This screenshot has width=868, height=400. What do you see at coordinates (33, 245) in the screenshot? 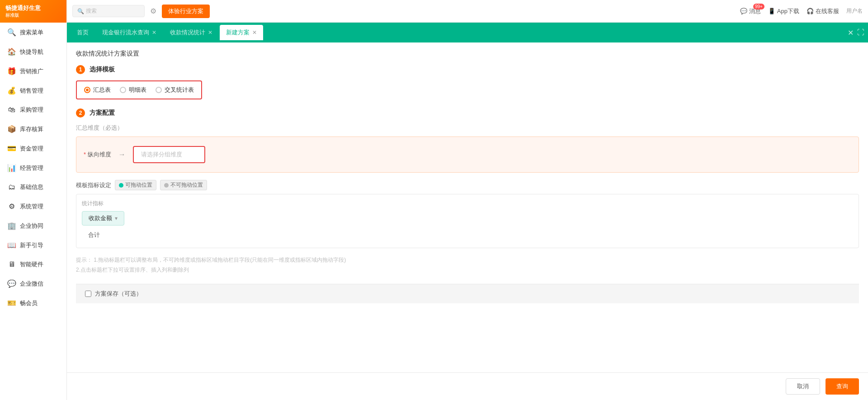
I see `sidebar-item-guide: 📖 新手引导` at bounding box center [33, 245].